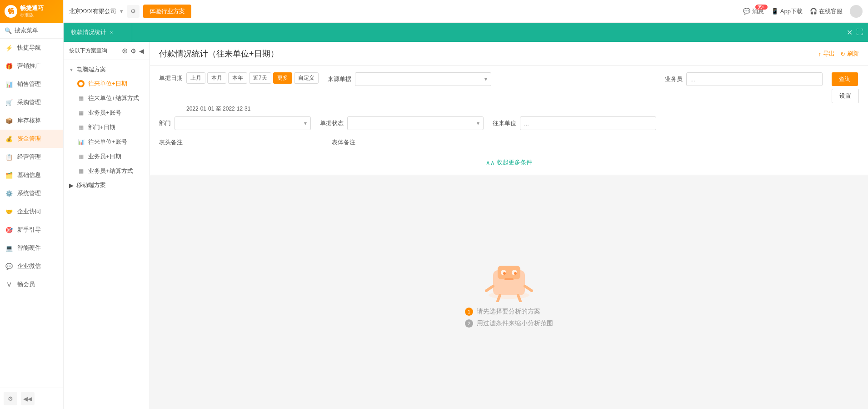 This screenshot has width=868, height=409. I want to click on maximize-tab-btn: ⛶, so click(860, 32).